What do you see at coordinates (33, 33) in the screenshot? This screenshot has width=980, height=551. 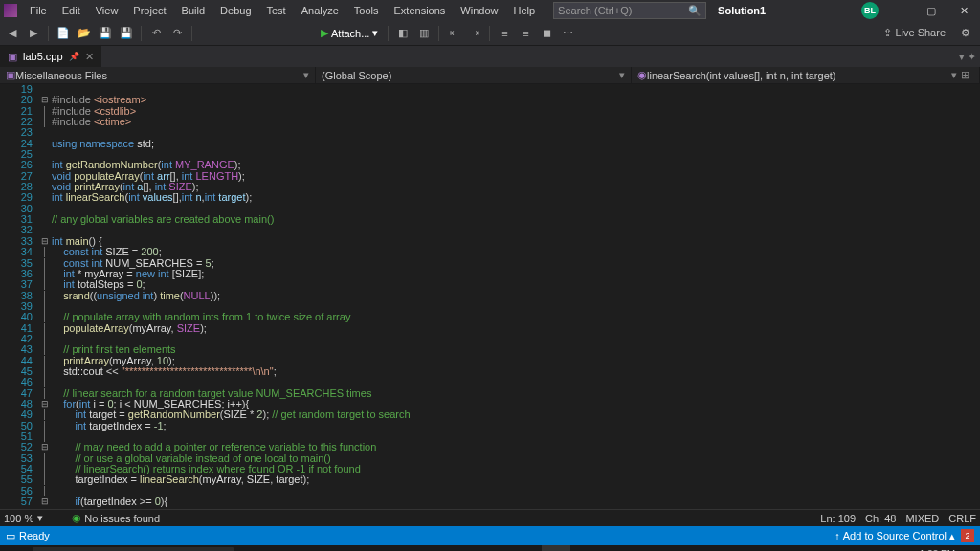 I see `forward-icon: ▶` at bounding box center [33, 33].